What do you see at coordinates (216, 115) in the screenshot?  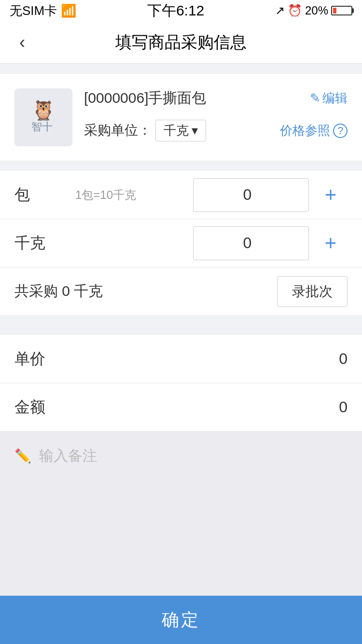 I see `product-info: [0000006]手撕面包 ✎ 编辑 采购单位： 千克 ▾ 价格参照 ?` at bounding box center [216, 115].